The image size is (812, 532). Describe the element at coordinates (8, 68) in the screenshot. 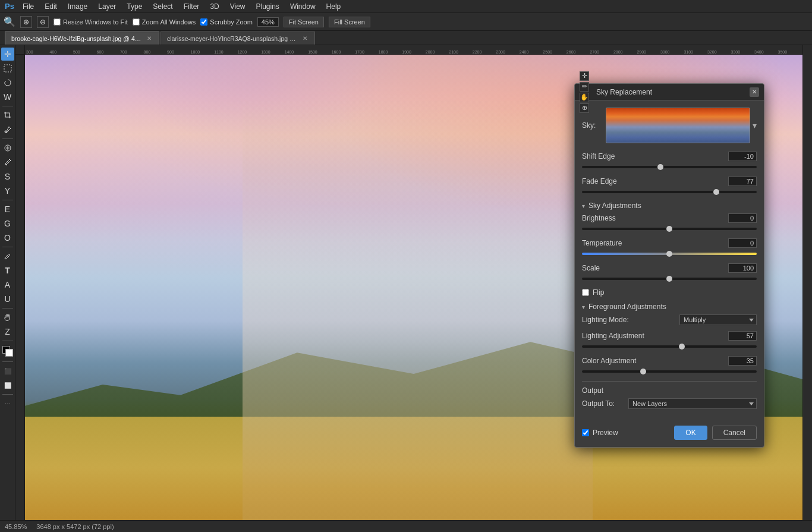

I see `marquee-tool` at that location.